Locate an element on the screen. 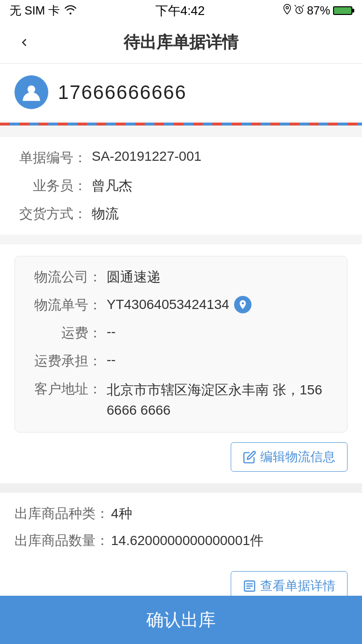 The width and height of the screenshot is (362, 644). sales-person-row: 业务员： 曾凡杰 is located at coordinates (181, 186).